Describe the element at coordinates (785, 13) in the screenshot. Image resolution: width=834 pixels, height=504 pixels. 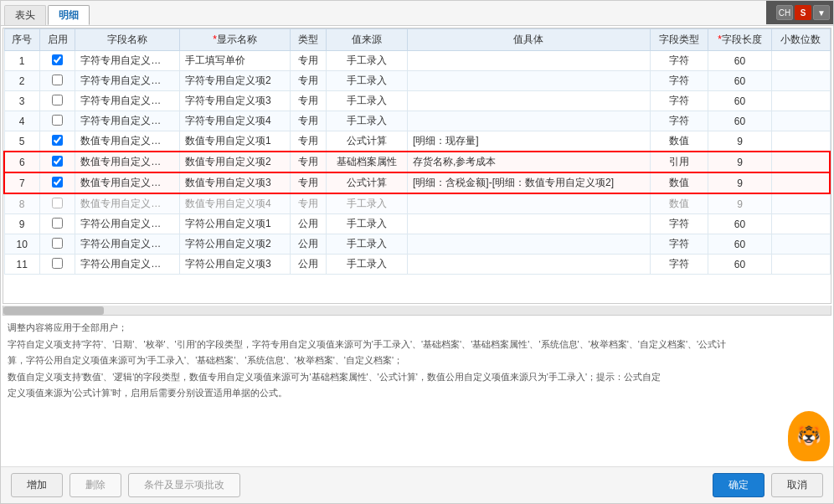
I see `ch-label: CH` at that location.